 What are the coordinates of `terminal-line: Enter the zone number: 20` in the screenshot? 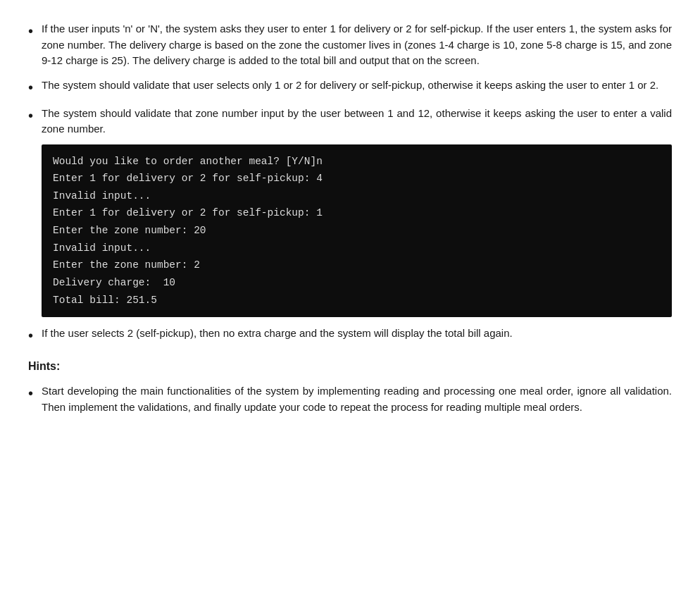 It's located at (356, 231).